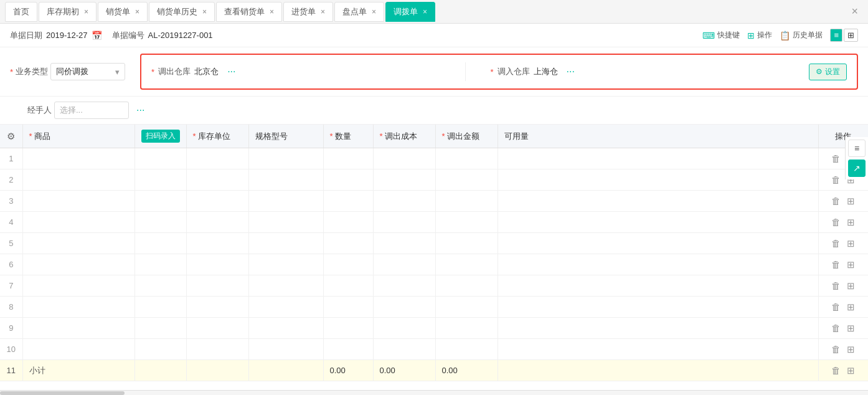 The image size is (868, 395). What do you see at coordinates (374, 12) in the screenshot?
I see `tab-stocktake-close: ×` at bounding box center [374, 12].